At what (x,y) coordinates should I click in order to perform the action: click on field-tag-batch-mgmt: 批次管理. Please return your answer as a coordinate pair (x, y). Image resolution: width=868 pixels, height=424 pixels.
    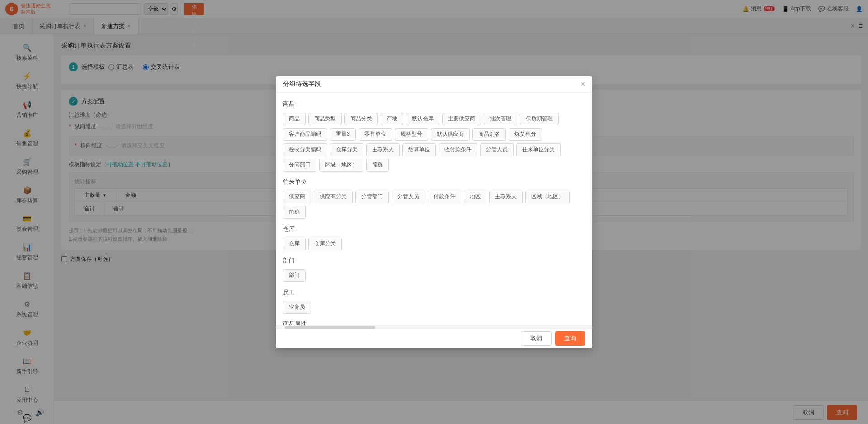
    Looking at the image, I should click on (500, 119).